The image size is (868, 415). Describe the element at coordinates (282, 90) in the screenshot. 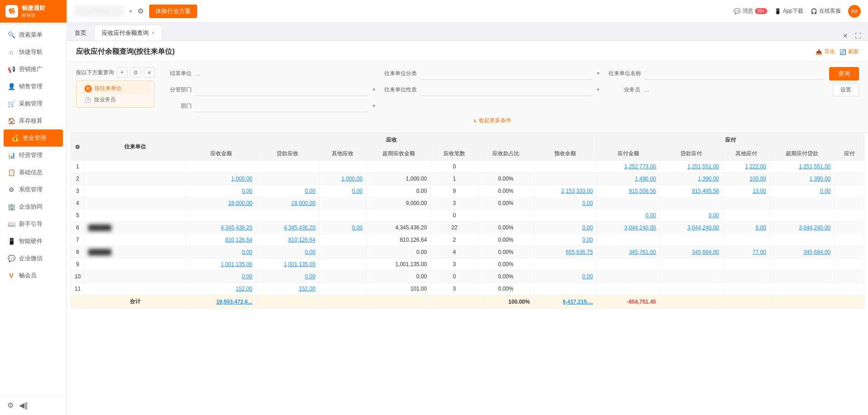

I see `dept-manager-select` at that location.